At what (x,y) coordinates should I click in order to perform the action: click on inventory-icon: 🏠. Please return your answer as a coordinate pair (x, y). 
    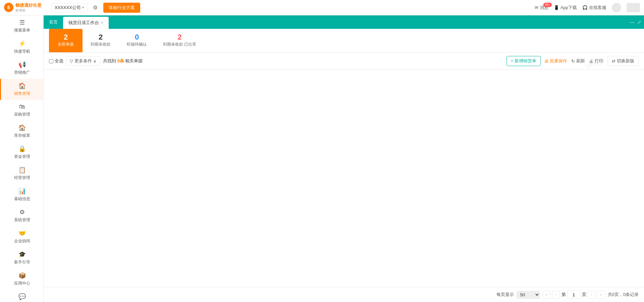
    Looking at the image, I should click on (22, 128).